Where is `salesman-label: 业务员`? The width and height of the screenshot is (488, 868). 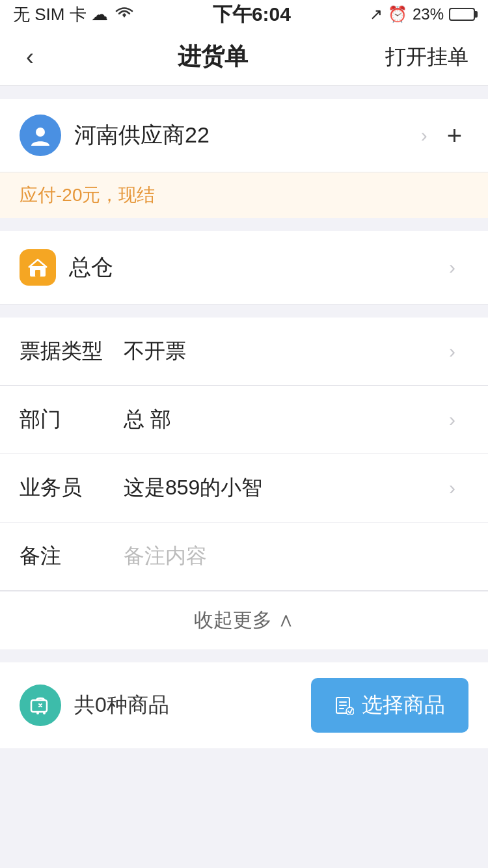 salesman-label: 业务员 is located at coordinates (65, 488).